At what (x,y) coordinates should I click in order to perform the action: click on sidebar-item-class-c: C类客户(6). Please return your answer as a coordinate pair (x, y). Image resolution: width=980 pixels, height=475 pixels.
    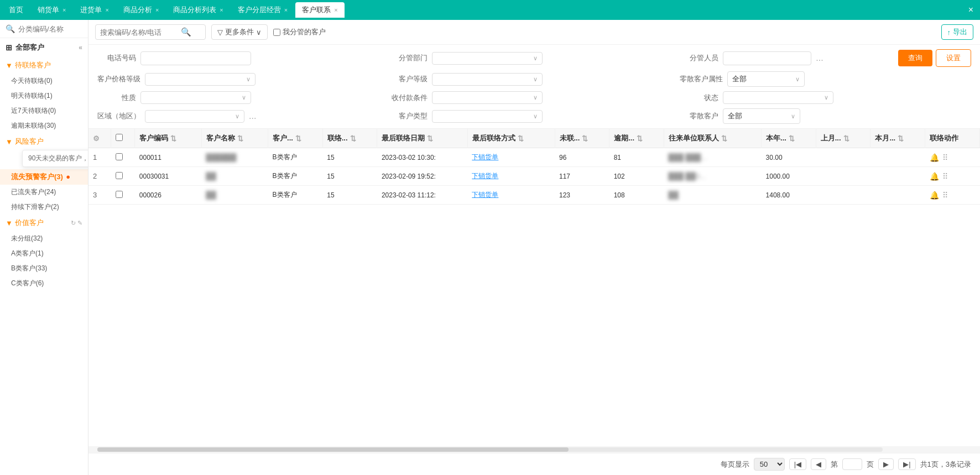
    Looking at the image, I should click on (44, 283).